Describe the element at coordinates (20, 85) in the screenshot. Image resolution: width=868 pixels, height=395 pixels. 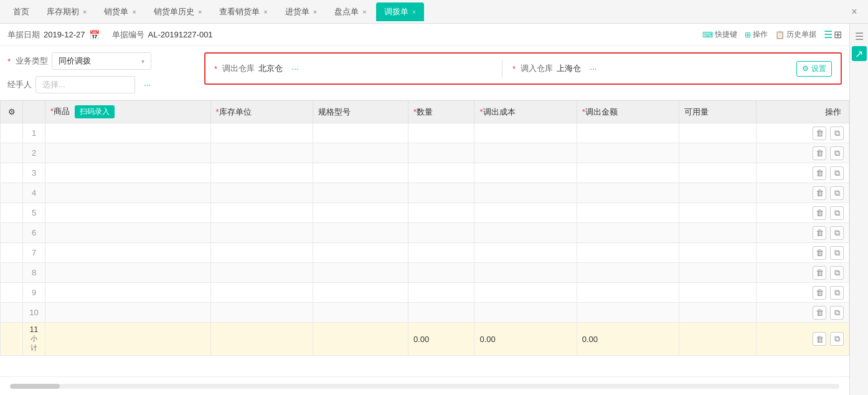
I see `handler-label: 经手人` at that location.